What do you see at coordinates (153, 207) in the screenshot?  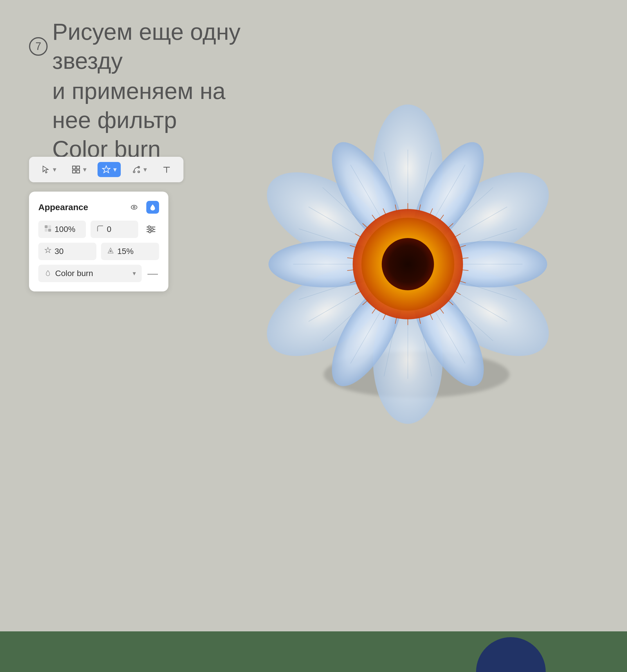 I see `fill-button` at bounding box center [153, 207].